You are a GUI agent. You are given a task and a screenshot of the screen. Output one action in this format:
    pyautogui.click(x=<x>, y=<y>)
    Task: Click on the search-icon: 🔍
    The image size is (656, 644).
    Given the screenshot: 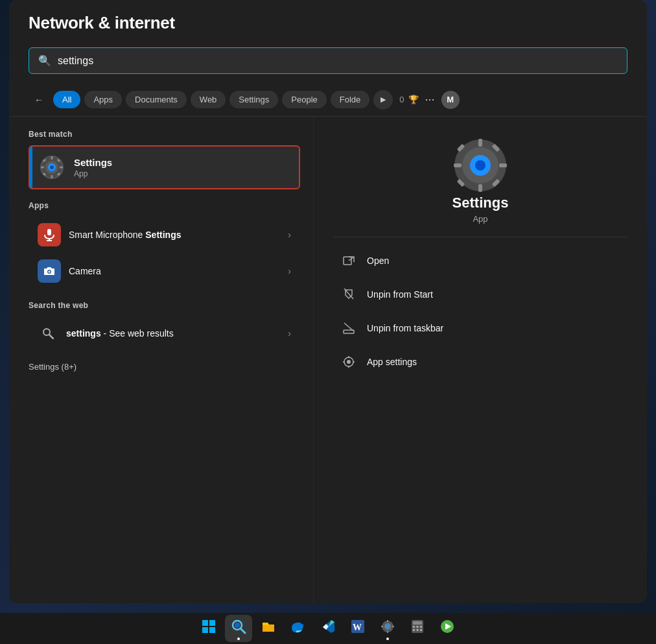 What is the action you would take?
    pyautogui.click(x=45, y=61)
    